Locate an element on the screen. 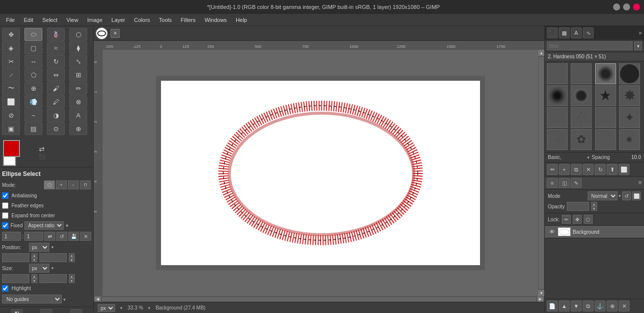 The image size is (644, 313). hscroll-right-btn: ► is located at coordinates (540, 299).